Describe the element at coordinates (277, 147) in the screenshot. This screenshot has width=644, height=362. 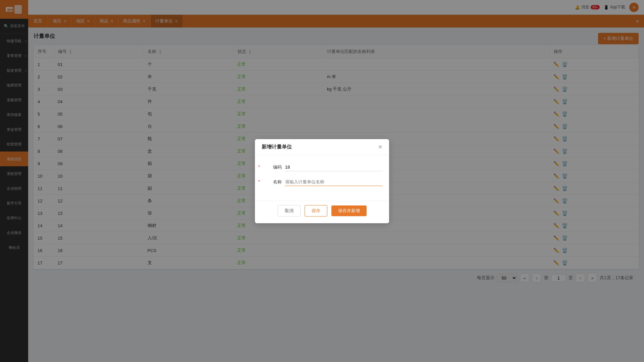
I see `modal-title: 新增计量单位` at that location.